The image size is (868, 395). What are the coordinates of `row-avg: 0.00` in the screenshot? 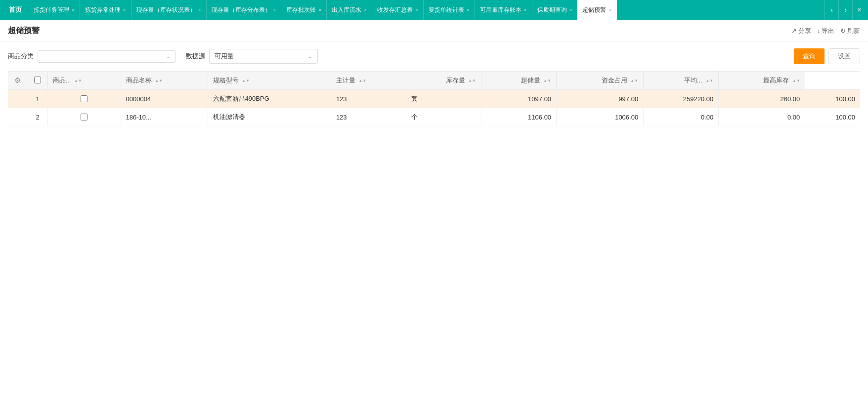 It's located at (762, 118).